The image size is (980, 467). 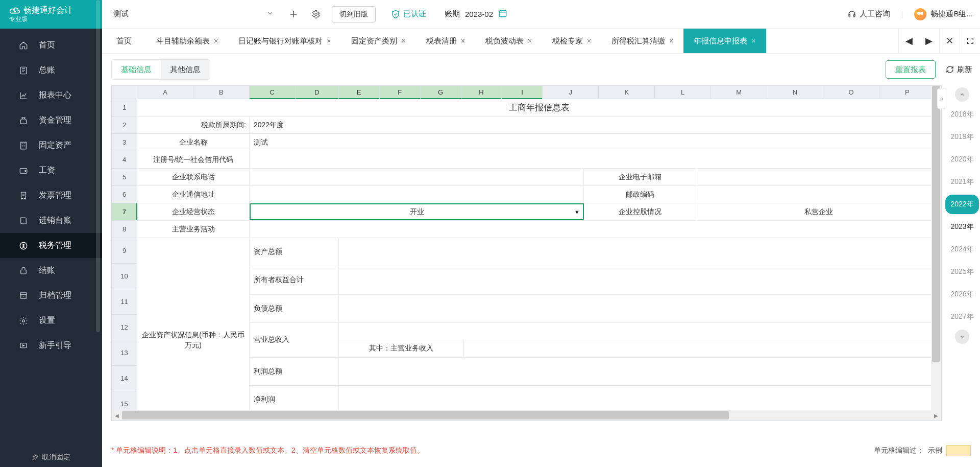 What do you see at coordinates (642, 41) in the screenshot?
I see `tab-income-tax: 所得税汇算清缴×` at bounding box center [642, 41].